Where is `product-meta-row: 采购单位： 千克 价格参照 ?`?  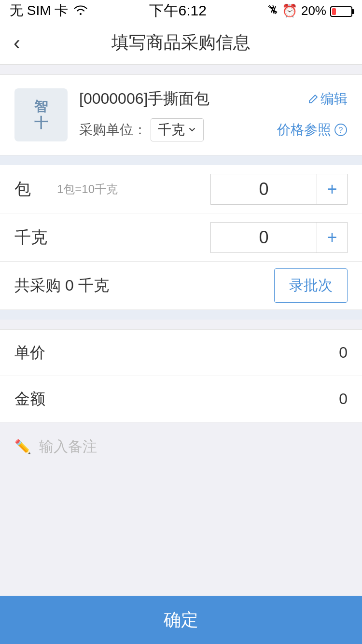 product-meta-row: 采购单位： 千克 价格参照 ? is located at coordinates (213, 130).